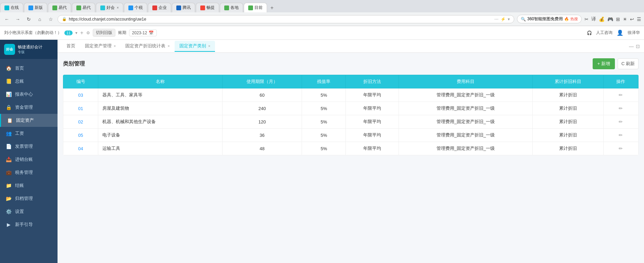 The width and height of the screenshot is (644, 263). I want to click on edit-button-1: ✏, so click(621, 108).